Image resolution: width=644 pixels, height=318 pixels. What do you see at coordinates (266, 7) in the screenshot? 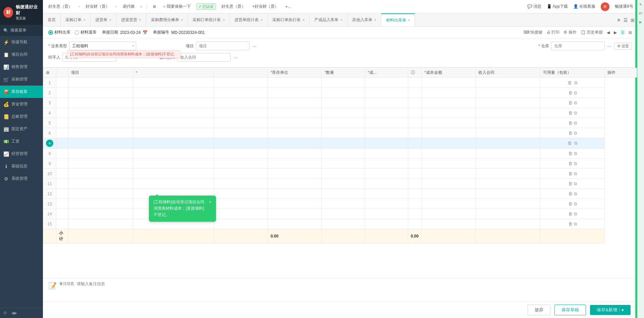
I see `topbar-haoyecai2: +好业财（普）` at bounding box center [266, 7].